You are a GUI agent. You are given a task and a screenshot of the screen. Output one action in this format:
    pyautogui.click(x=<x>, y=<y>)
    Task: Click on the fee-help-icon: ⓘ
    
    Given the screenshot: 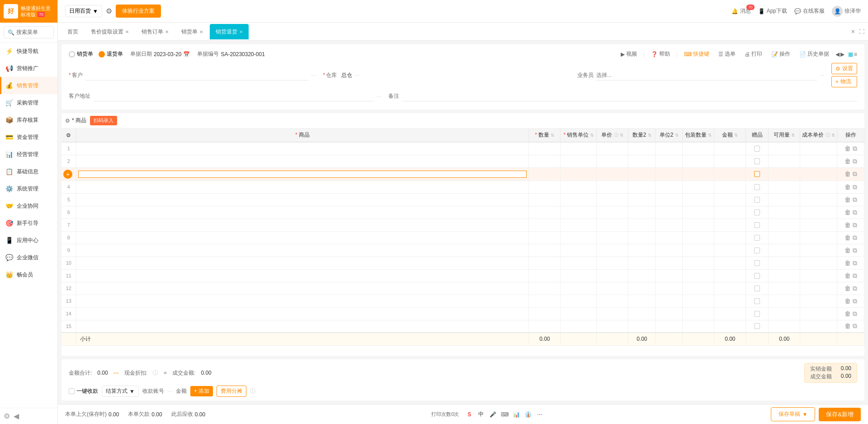 What is the action you would take?
    pyautogui.click(x=253, y=391)
    